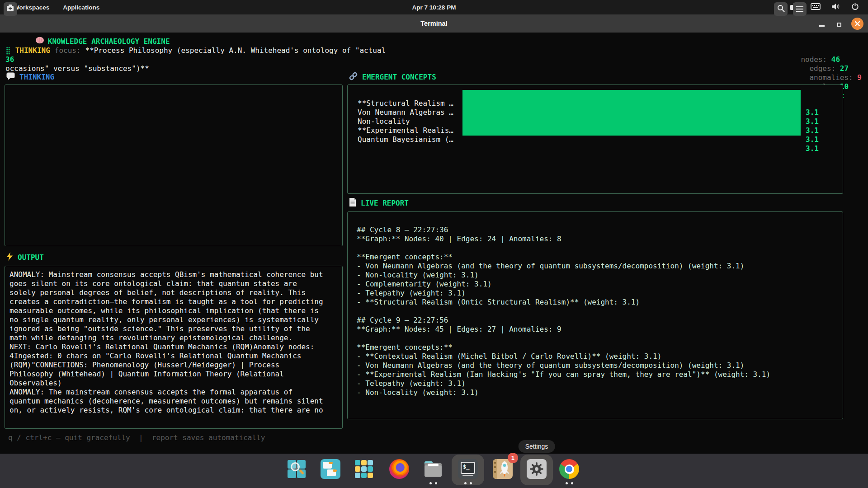  I want to click on app-title: KNOWLEDGE ARCHAEOLOGY ENGINE, so click(109, 42).